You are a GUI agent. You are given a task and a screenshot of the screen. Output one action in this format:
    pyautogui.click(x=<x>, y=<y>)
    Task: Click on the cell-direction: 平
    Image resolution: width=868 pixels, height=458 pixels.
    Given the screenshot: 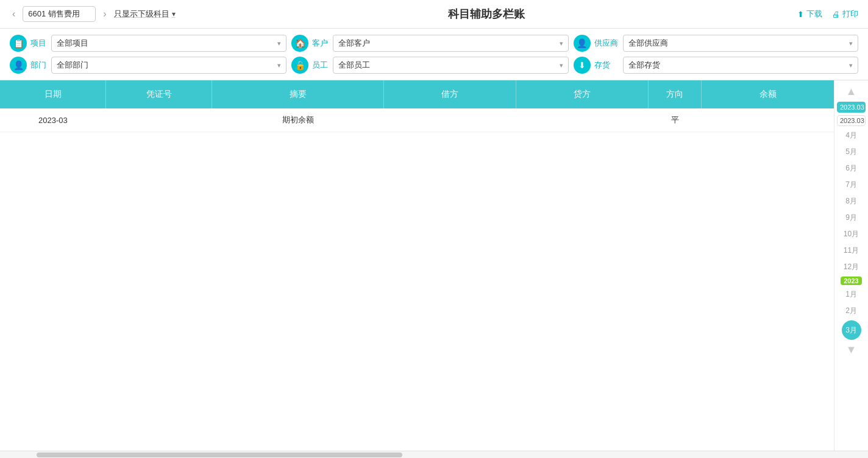 What is the action you would take?
    pyautogui.click(x=675, y=121)
    